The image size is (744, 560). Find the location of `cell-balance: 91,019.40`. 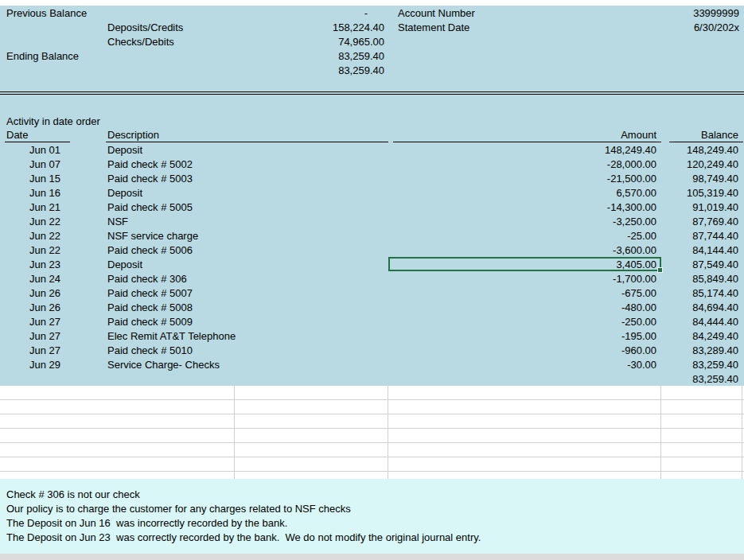

cell-balance: 91,019.40 is located at coordinates (702, 207).